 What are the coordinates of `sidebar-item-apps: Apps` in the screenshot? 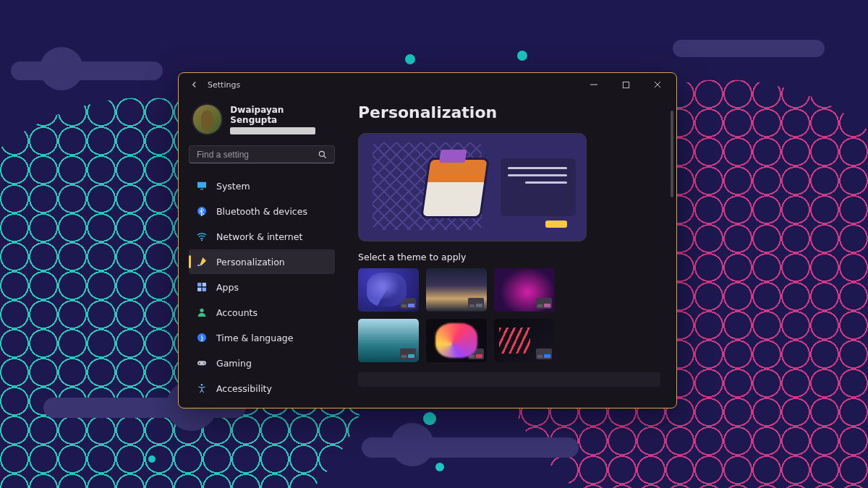 It's located at (262, 287).